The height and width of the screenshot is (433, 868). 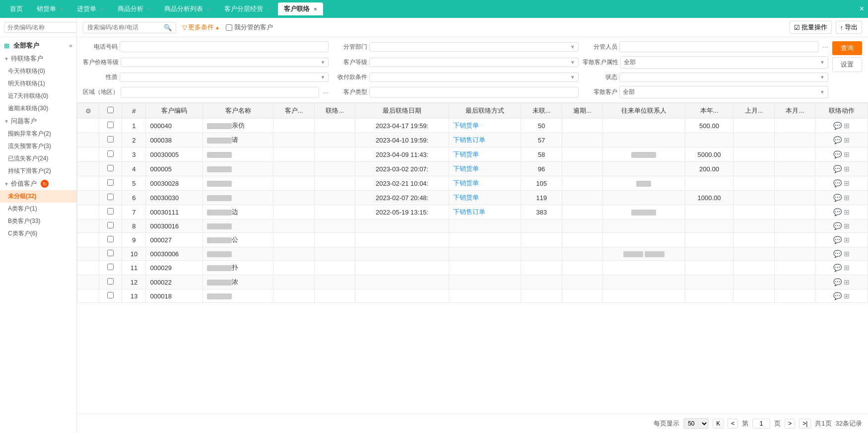 What do you see at coordinates (761, 424) in the screenshot?
I see `page-number-input` at bounding box center [761, 424].